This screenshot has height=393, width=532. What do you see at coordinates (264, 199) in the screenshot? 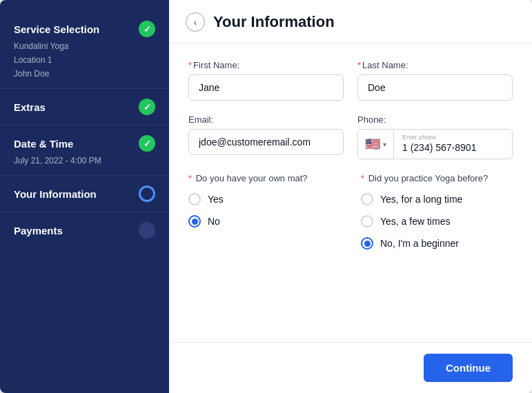
I see `mat-yes-option: Yes` at bounding box center [264, 199].